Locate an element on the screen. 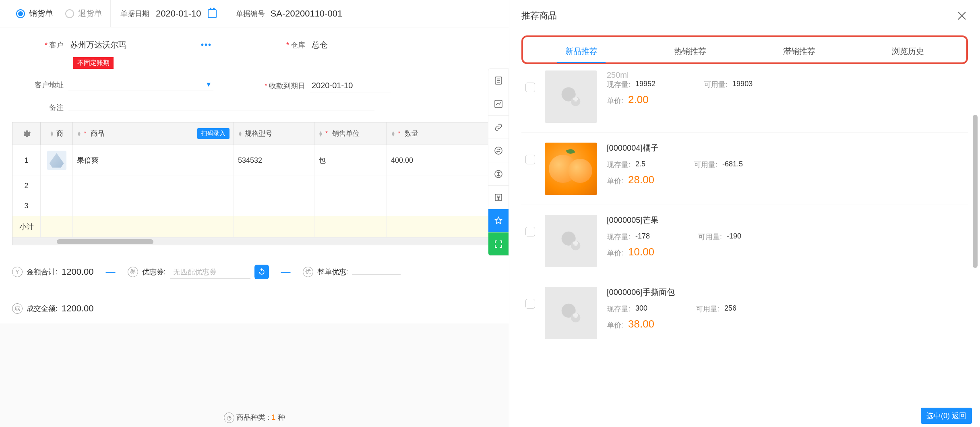 Image resolution: width=980 pixels, height=427 pixels. avail-value: 19903 is located at coordinates (742, 85).